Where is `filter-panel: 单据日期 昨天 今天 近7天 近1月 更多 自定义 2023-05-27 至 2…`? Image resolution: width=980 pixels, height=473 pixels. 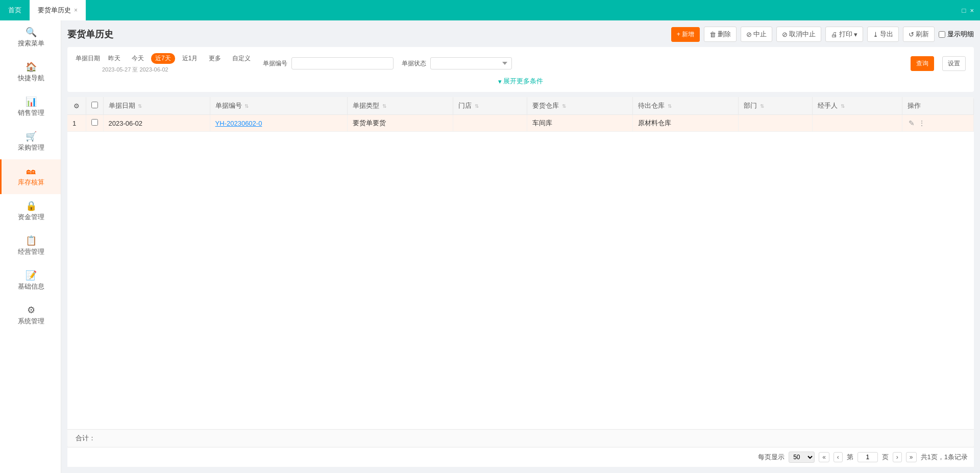 filter-panel: 单据日期 昨天 今天 近7天 近1月 更多 自定义 2023-05-27 至 2… is located at coordinates (521, 69).